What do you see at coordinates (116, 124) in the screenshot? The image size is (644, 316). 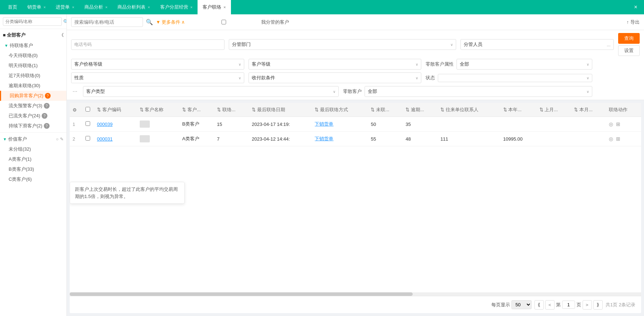 I see `row-code-1: 000039` at bounding box center [116, 124].